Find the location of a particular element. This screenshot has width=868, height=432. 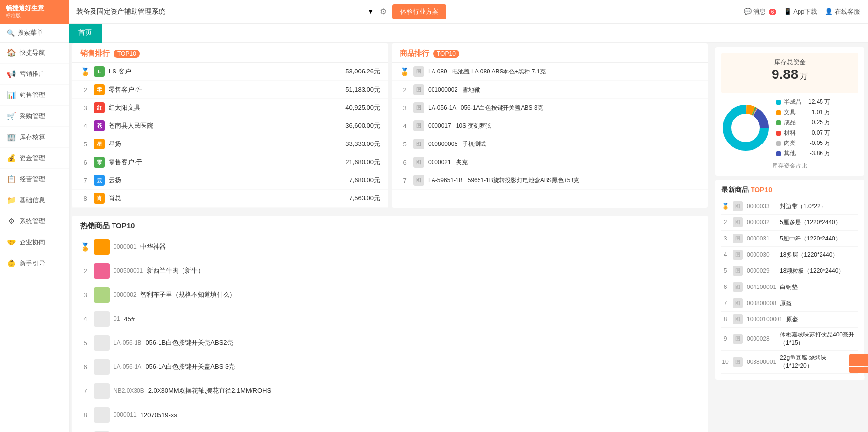

product-ranking-header: 商品排行 TOP10 is located at coordinates (550, 53).